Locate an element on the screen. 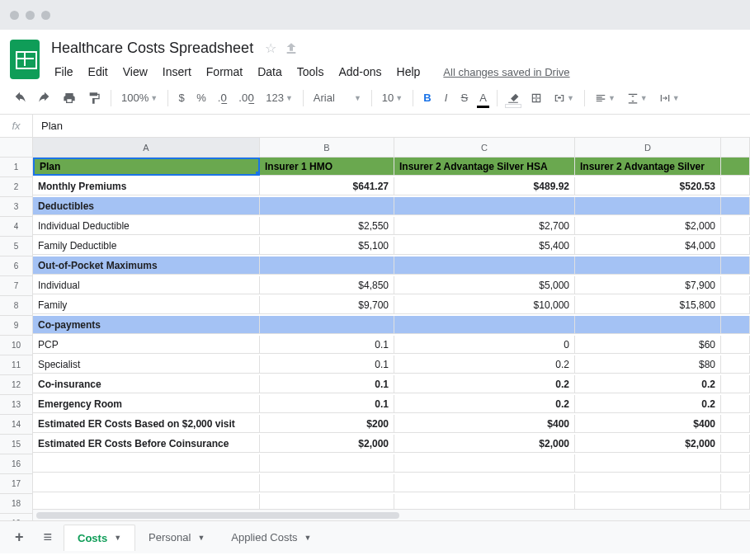  cell-D2: $520.53 is located at coordinates (649, 186).